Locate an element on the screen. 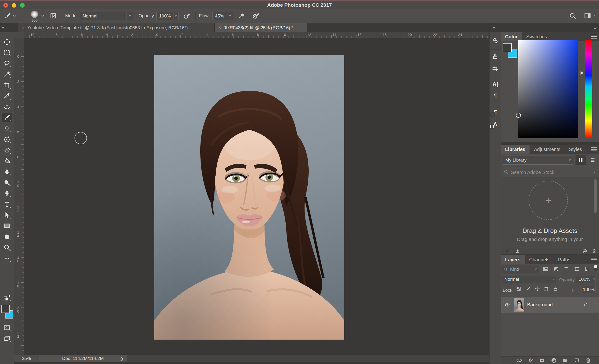  creative-cloud-icon is located at coordinates (585, 251).